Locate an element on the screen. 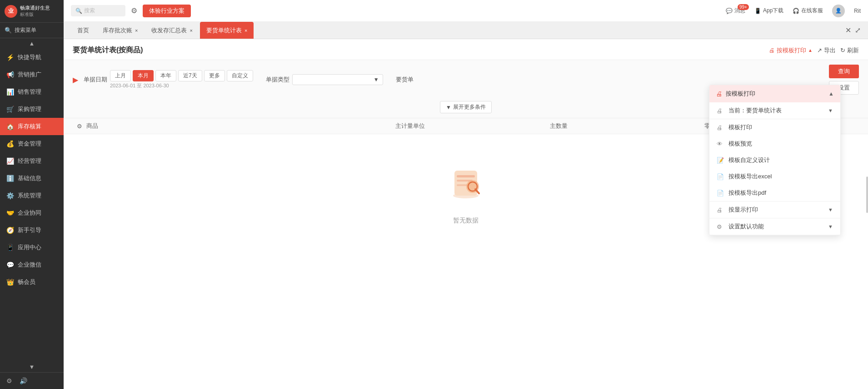  avatar: 👤 is located at coordinates (838, 11).